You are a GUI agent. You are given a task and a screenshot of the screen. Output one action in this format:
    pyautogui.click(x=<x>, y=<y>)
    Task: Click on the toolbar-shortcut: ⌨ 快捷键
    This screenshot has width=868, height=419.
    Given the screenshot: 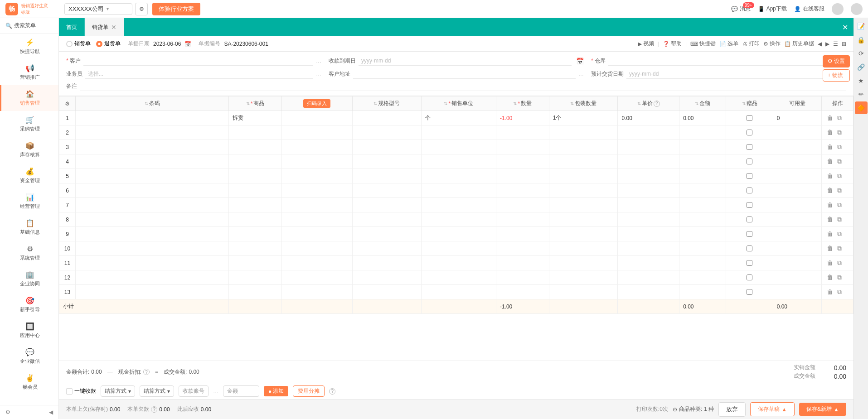 What is the action you would take?
    pyautogui.click(x=703, y=43)
    